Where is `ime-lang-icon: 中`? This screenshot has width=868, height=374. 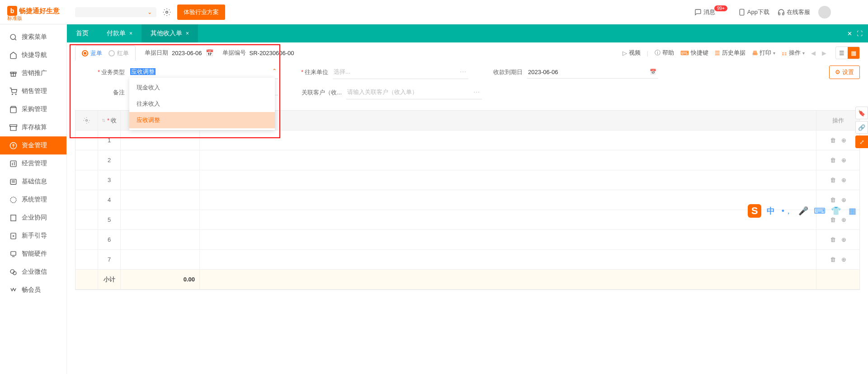
ime-lang-icon: 中 is located at coordinates (771, 211).